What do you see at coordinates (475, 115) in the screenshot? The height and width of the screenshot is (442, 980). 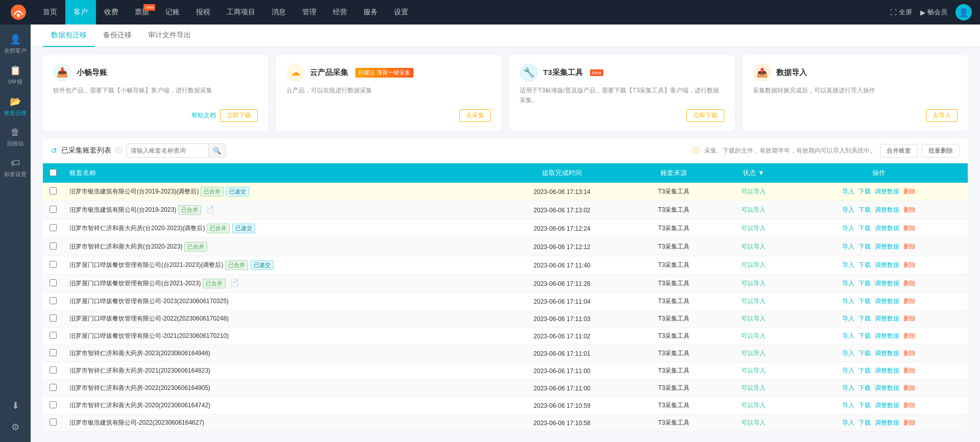 I see `go-collect-button: 去采集` at bounding box center [475, 115].